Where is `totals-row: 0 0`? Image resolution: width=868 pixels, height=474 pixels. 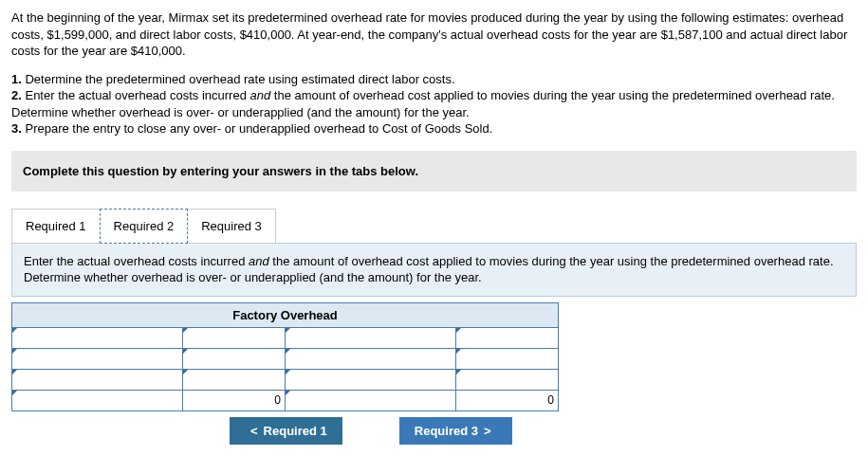 totals-row: 0 0 is located at coordinates (286, 400).